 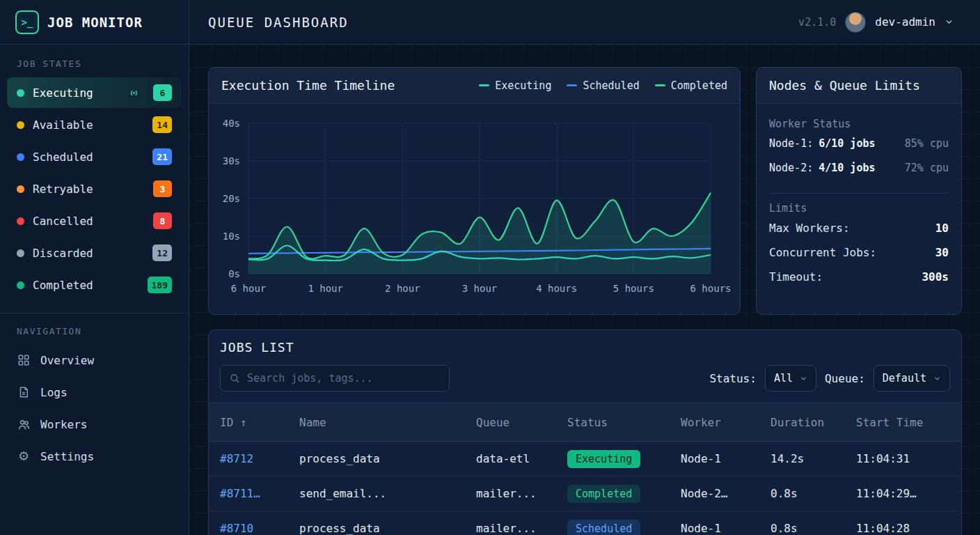 What do you see at coordinates (845, 85) in the screenshot?
I see `nodes-title: Nodes & Queue Limits` at bounding box center [845, 85].